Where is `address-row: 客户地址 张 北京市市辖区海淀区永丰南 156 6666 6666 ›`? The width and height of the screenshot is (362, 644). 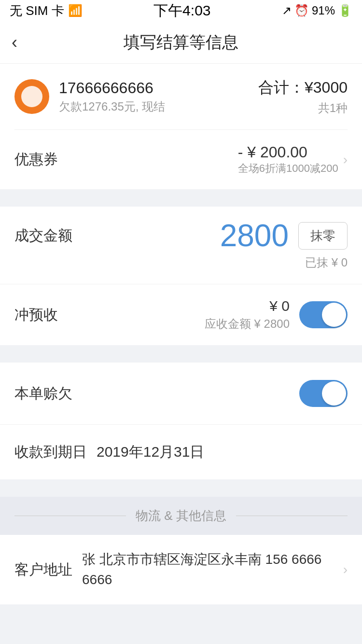
address-row: 客户地址 张 北京市市辖区海淀区永丰南 156 6666 6666 › is located at coordinates (181, 570).